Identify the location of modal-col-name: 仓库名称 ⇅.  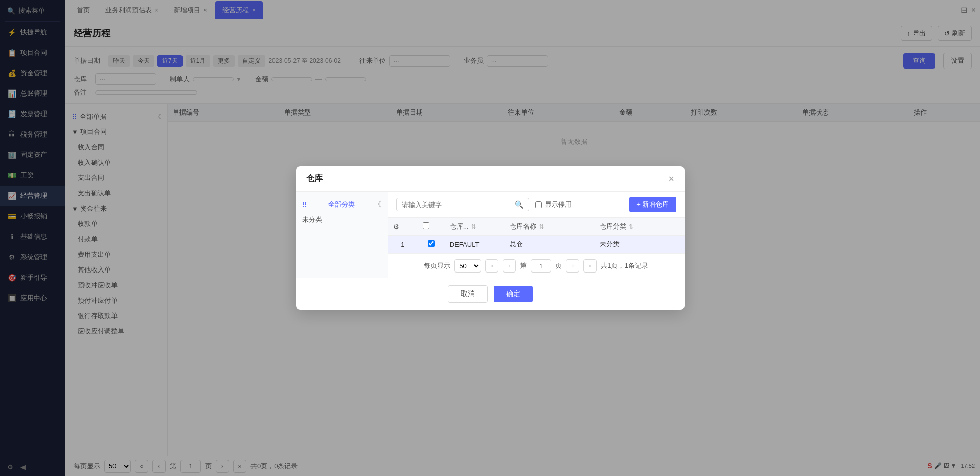
(550, 227).